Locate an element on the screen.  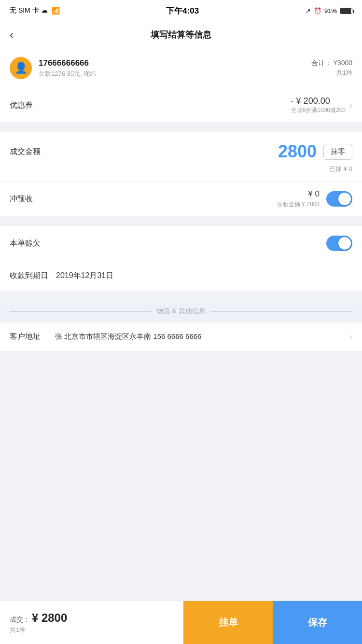
bottom-count: 共1种 is located at coordinates (92, 630).